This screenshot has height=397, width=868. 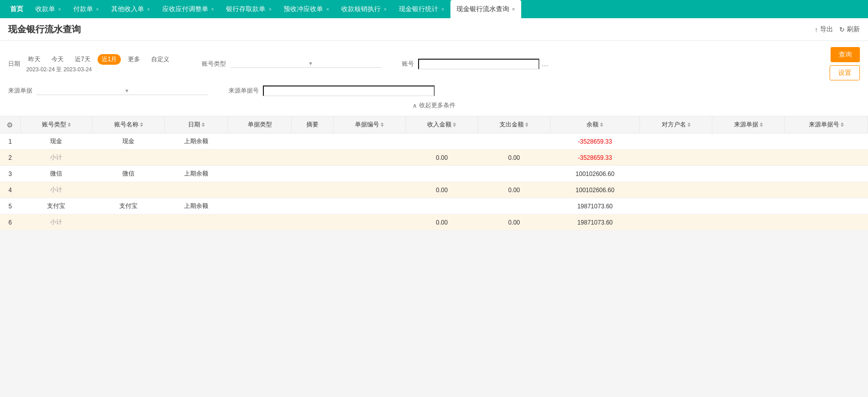 I want to click on nav-item-receive: 收款单 ×, so click(x=49, y=9).